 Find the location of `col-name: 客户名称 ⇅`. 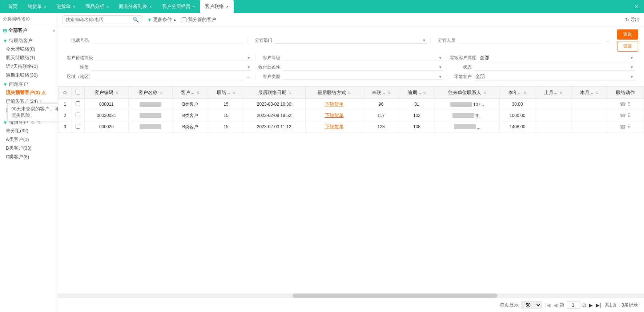

col-name: 客户名称 ⇅ is located at coordinates (150, 93).